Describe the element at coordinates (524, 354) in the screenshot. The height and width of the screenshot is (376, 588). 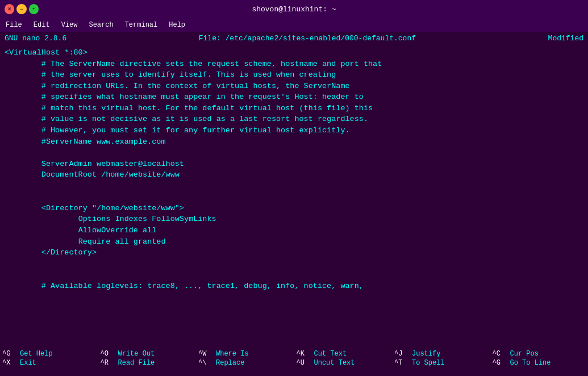
I see `shortcut-label: Cur Pos` at that location.